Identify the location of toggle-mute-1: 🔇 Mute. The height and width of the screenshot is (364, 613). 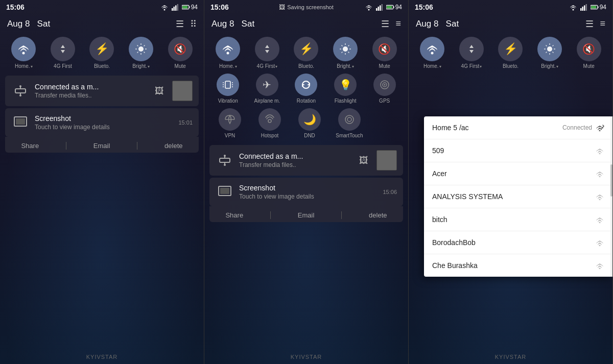
(180, 53).